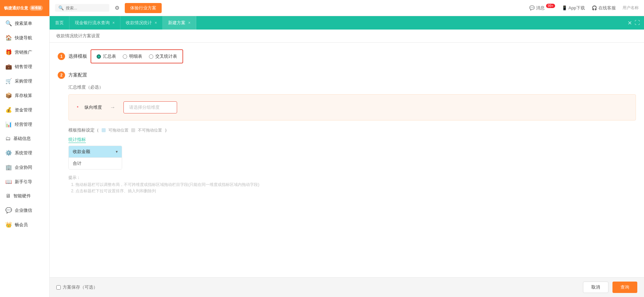 Image resolution: width=644 pixels, height=297 pixels. I want to click on header-search-box: 🔍, so click(82, 8).